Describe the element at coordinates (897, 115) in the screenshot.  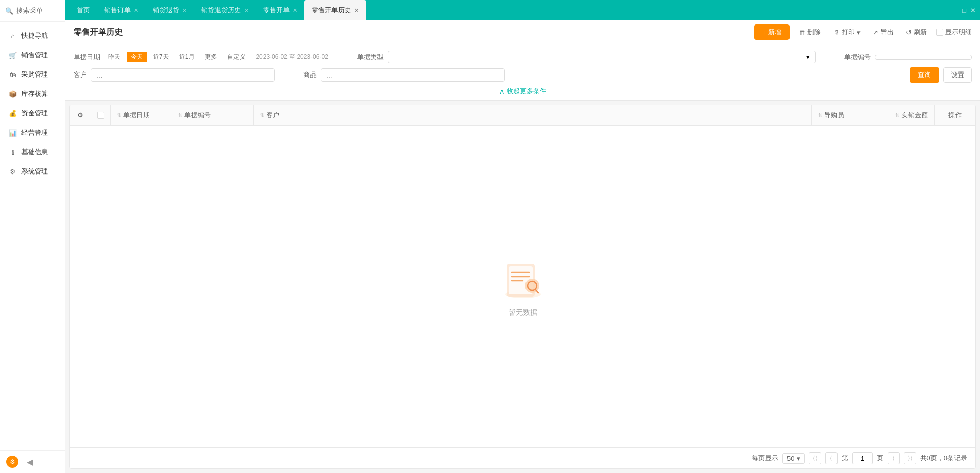
I see `sort-amount-icon: ⇅` at that location.